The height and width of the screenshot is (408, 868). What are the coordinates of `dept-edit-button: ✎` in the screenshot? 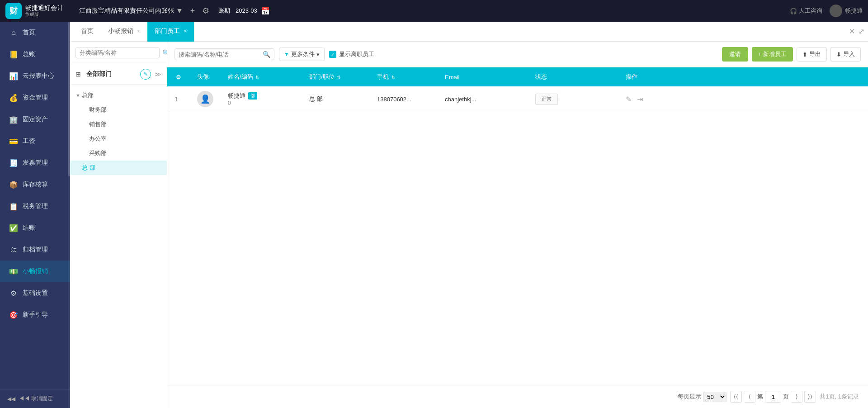 It's located at (146, 74).